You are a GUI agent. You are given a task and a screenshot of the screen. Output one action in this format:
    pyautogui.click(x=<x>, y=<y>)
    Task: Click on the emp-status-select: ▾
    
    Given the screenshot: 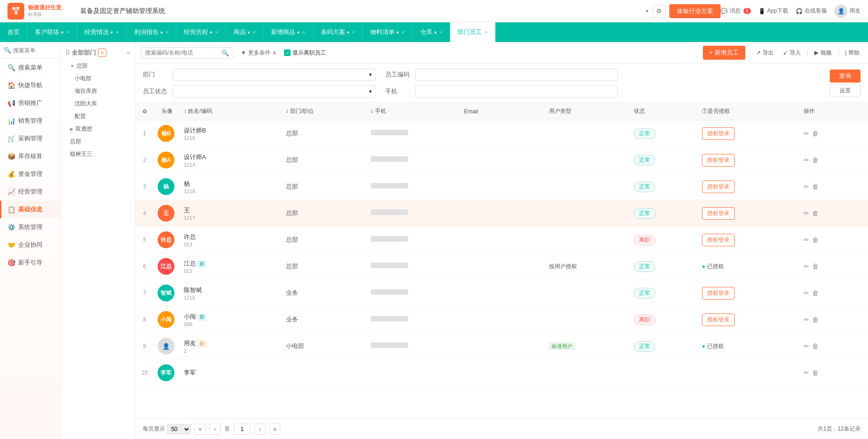 What is the action you would take?
    pyautogui.click(x=274, y=91)
    